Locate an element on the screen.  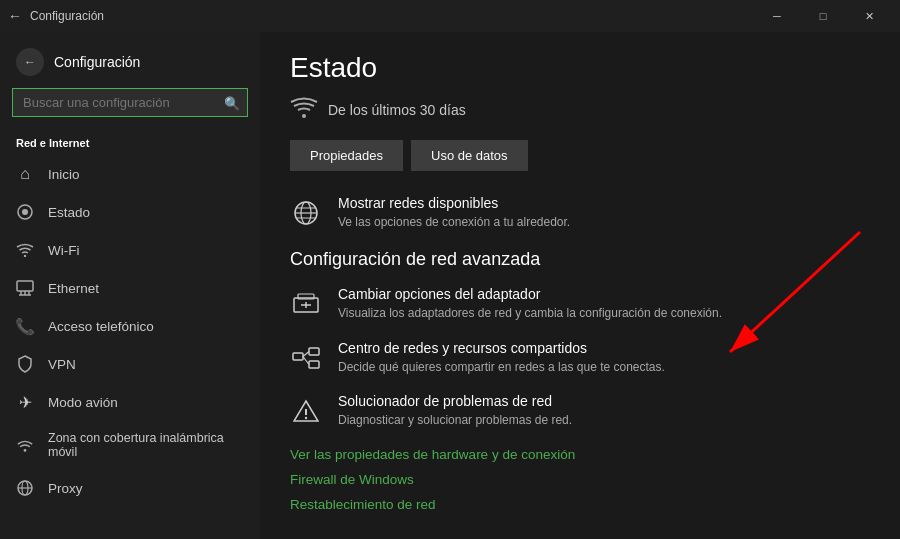
proxy-icon is located at coordinates (25, 488).